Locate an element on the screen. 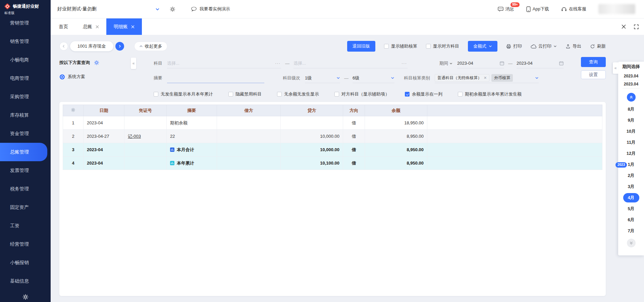  column-header: 借方 is located at coordinates (249, 111).